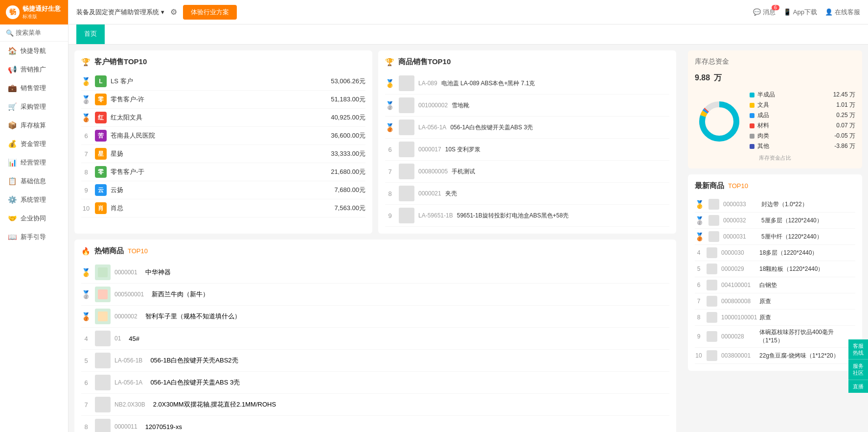 Image resolution: width=868 pixels, height=432 pixels. I want to click on newbie-icon: 📖, so click(12, 237).